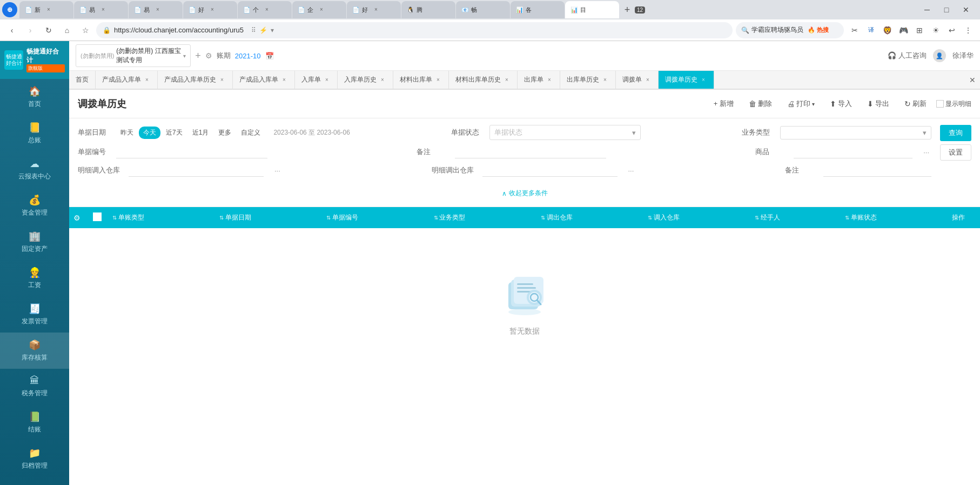 This screenshot has width=980, height=485. What do you see at coordinates (952, 30) in the screenshot?
I see `undo-btn: ↩` at bounding box center [952, 30].